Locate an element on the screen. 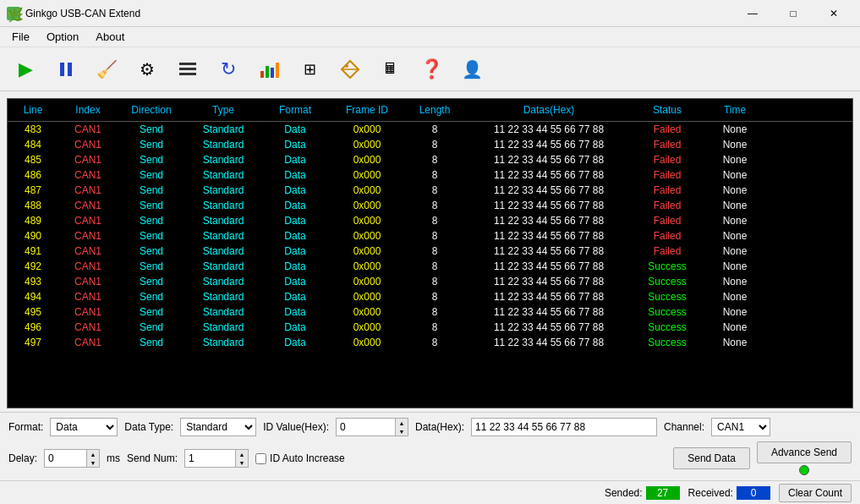  table-row: 484CAN1SendStandardData0x000811 22 33 44… is located at coordinates (430, 145).